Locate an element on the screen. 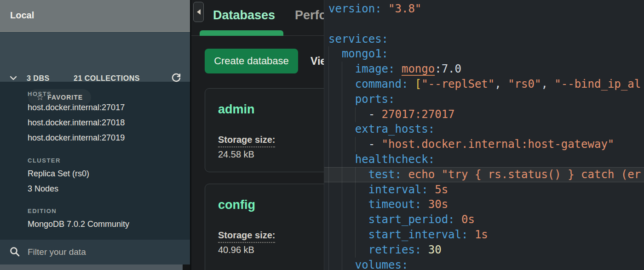 This screenshot has width=644, height=270. code-line: - 27017:27017 is located at coordinates (485, 115).